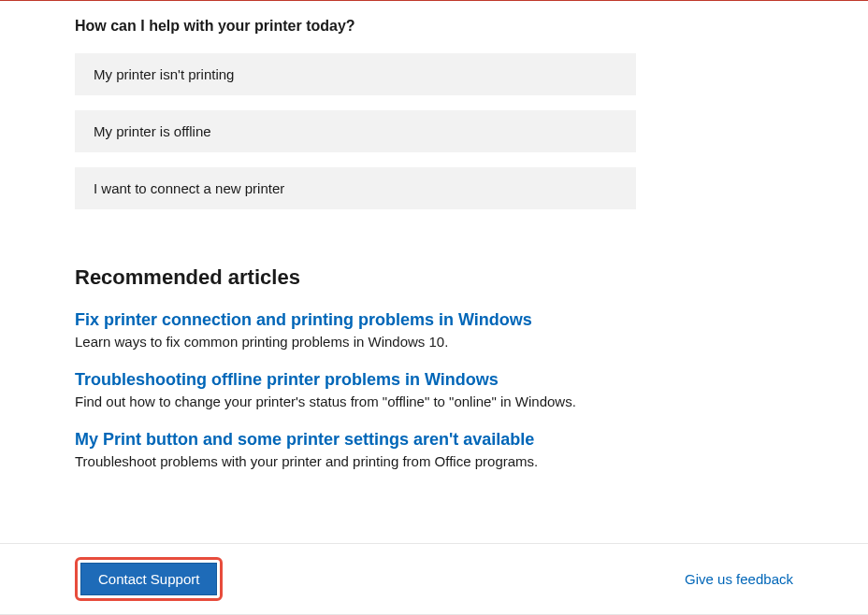 The width and height of the screenshot is (868, 615). What do you see at coordinates (434, 320) in the screenshot?
I see `article-link-fix-printer-connection: Fix printer connection and printing prob…` at bounding box center [434, 320].